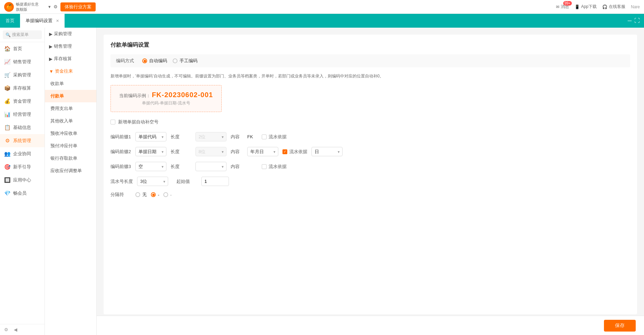  Describe the element at coordinates (22, 180) in the screenshot. I see `sidebar-item-appstore: 🔲 应用中心` at that location.